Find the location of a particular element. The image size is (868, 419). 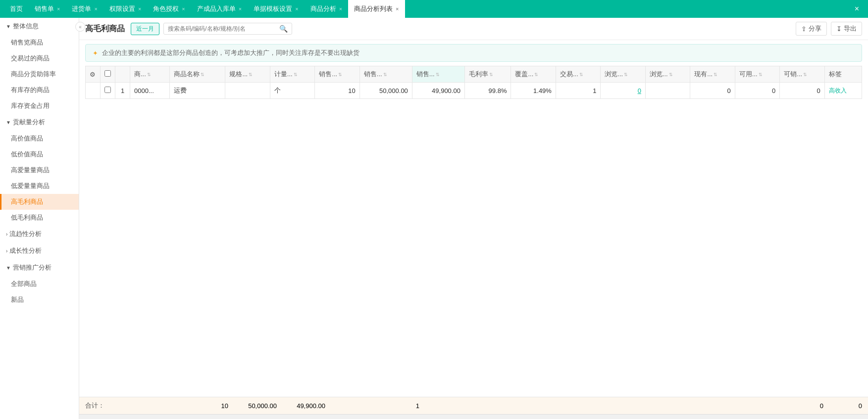

col-gross-rate: 毛利率⇅ is located at coordinates (488, 74).